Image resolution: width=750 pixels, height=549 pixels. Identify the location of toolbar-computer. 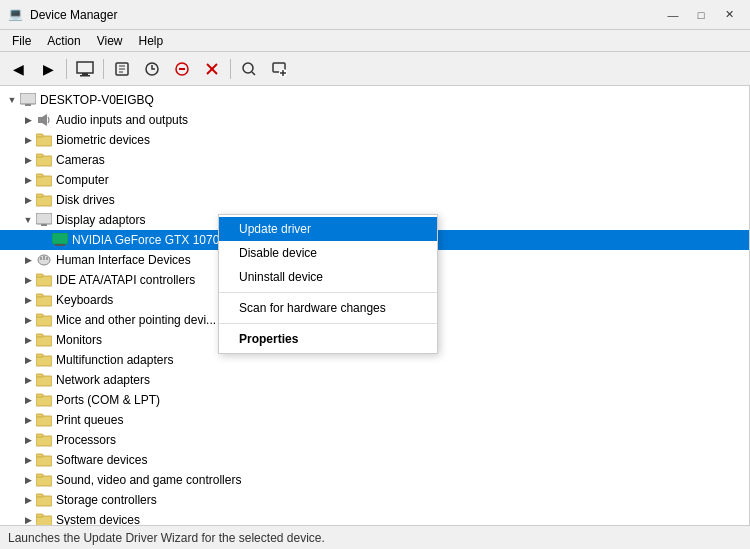
(85, 69).